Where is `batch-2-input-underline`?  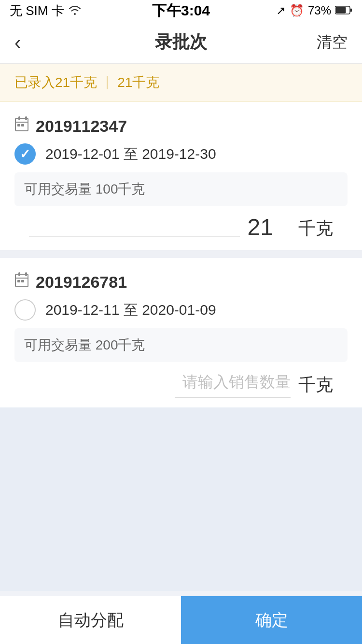 batch-2-input-underline is located at coordinates (233, 397).